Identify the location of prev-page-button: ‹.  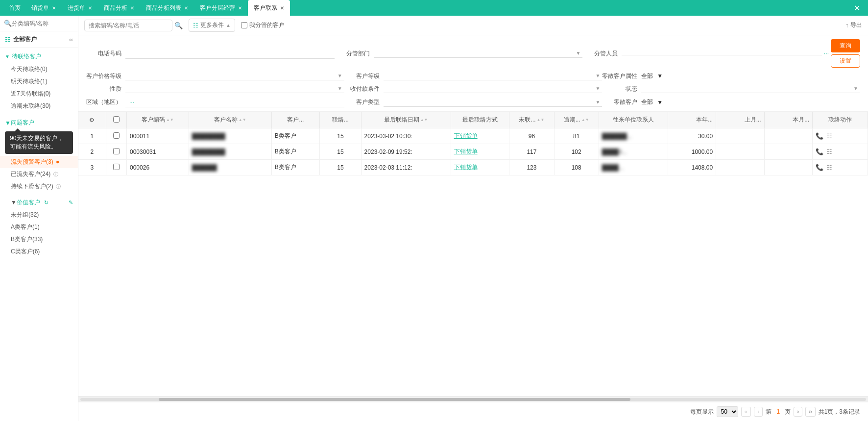
(758, 412).